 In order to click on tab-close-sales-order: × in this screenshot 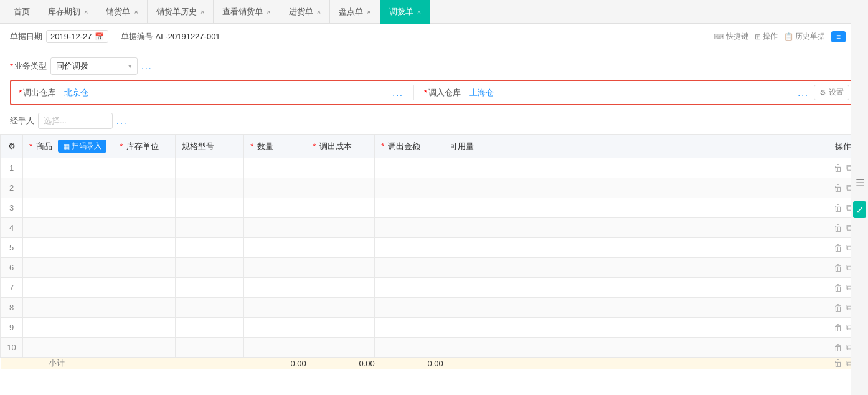, I will do `click(136, 12)`.